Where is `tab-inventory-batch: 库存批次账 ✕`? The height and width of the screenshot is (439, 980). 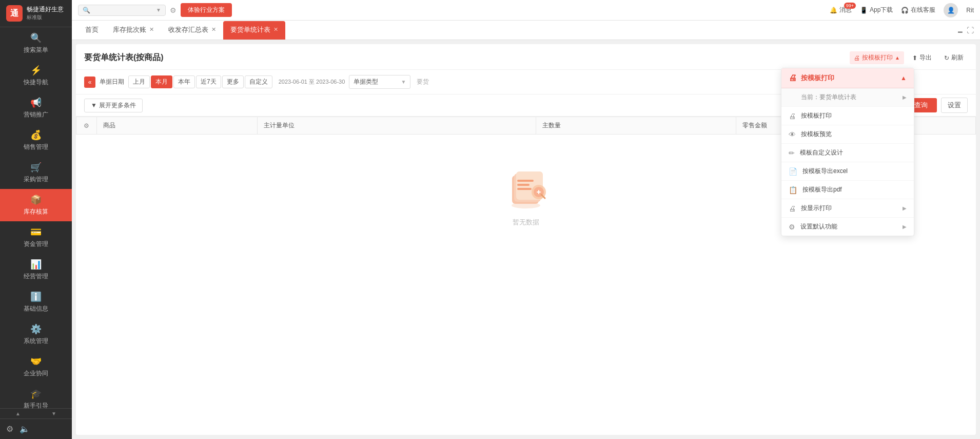
tab-inventory-batch: 库存批次账 ✕ is located at coordinates (133, 30).